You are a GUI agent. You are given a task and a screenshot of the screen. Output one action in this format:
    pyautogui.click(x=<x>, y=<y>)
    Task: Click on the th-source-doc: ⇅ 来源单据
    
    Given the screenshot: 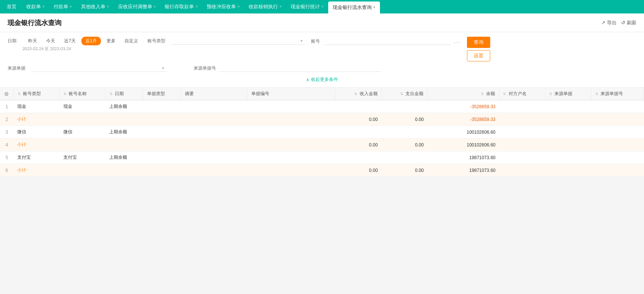 What is the action you would take?
    pyautogui.click(x=569, y=94)
    